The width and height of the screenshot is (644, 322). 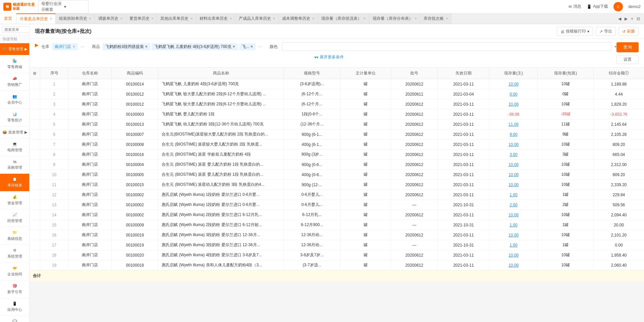 What do you see at coordinates (15, 236) in the screenshot?
I see `sidebar-item-basic: 📁 基础信息` at bounding box center [15, 236].